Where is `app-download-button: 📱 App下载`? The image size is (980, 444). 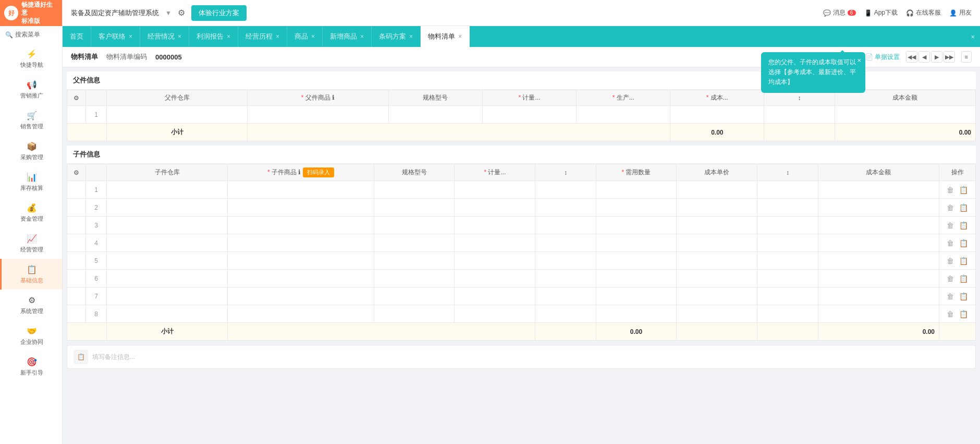 app-download-button: 📱 App下载 is located at coordinates (881, 13).